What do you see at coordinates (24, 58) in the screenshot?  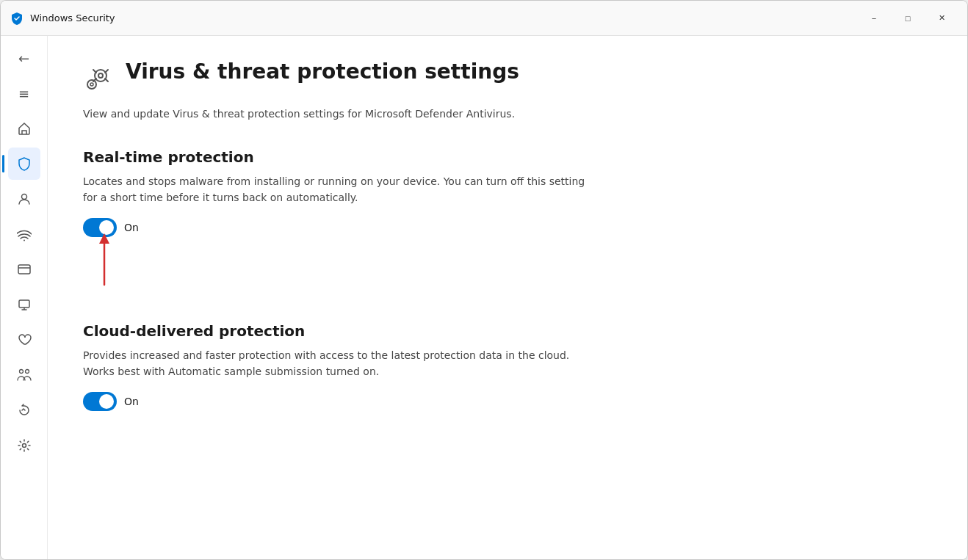 I see `sidebar-item-back: ←` at bounding box center [24, 58].